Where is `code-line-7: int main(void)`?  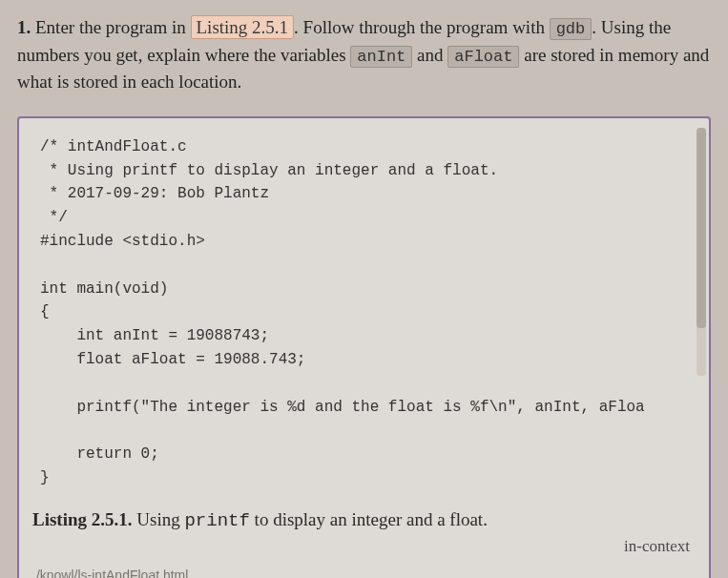 code-line-7: int main(void) is located at coordinates (104, 289).